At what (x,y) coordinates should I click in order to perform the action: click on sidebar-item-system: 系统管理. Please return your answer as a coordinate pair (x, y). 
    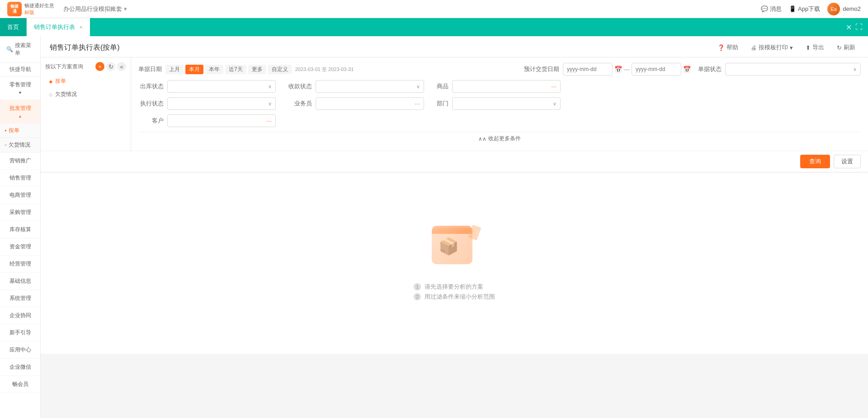
    Looking at the image, I should click on (20, 299).